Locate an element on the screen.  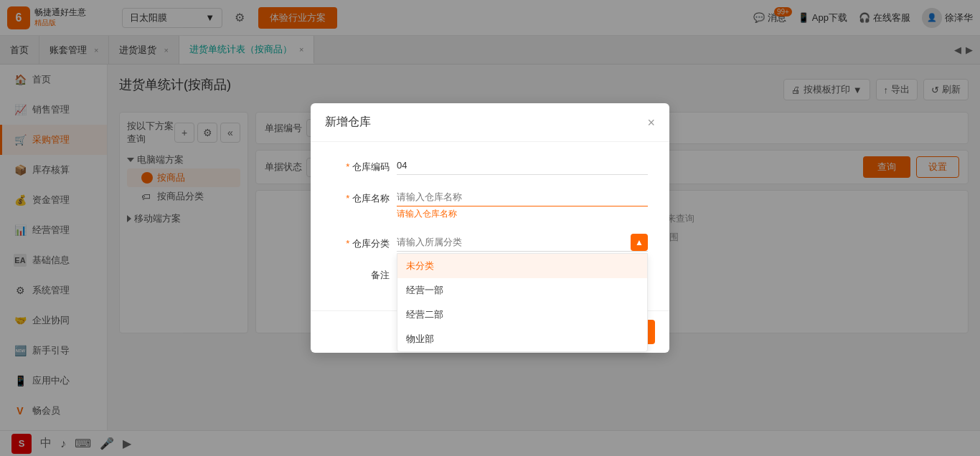
dropdown-option-dept1: 经营一部 is located at coordinates (522, 290).